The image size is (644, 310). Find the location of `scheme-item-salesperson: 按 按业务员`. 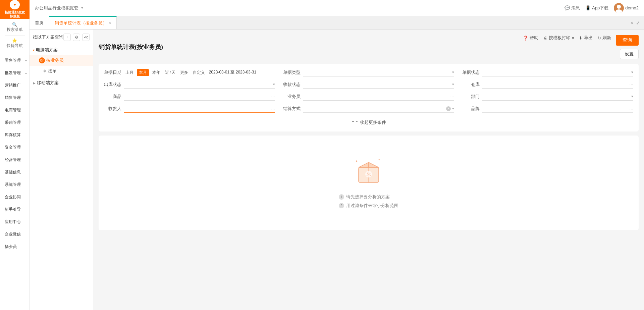

scheme-item-salesperson: 按 按业务员 is located at coordinates (61, 60).